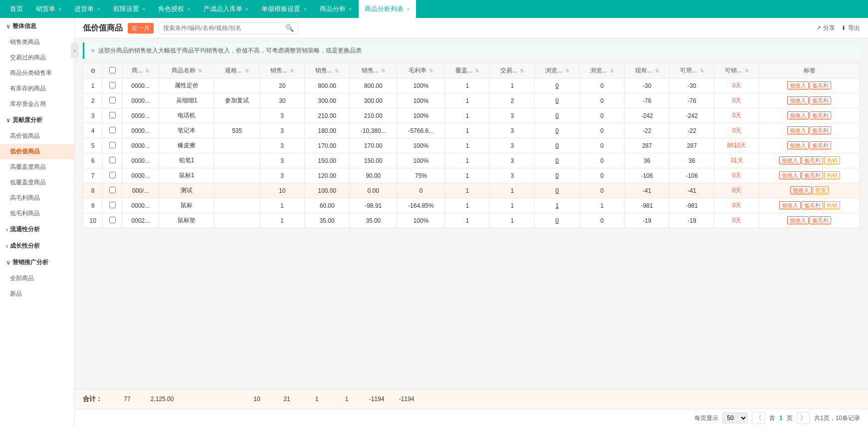  I want to click on nav-analysis: 商品分析 ×, so click(336, 9).